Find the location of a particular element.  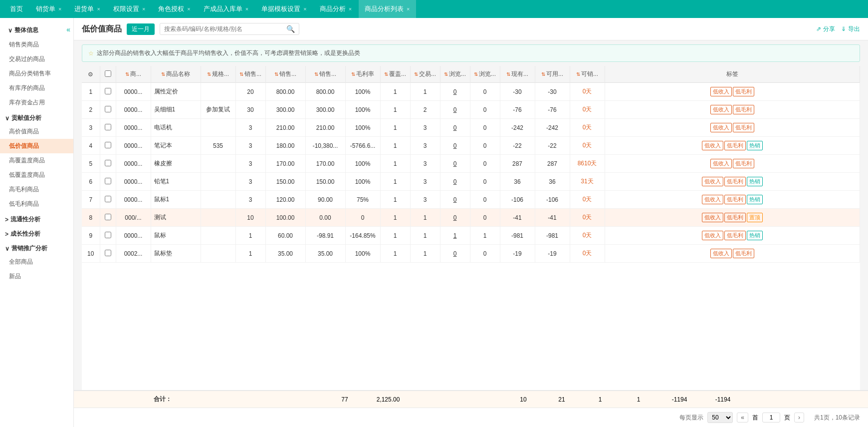

row-browse1: 1 is located at coordinates (455, 236).